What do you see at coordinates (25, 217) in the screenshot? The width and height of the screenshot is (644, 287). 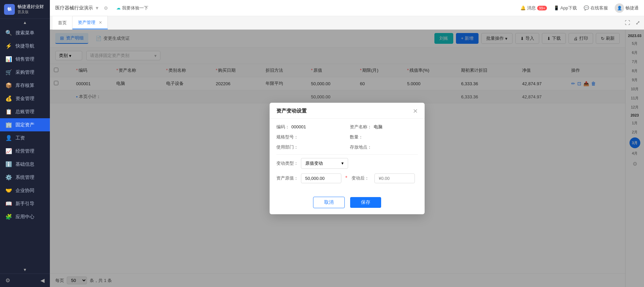 I see `sidebar-item-appstore: 🧩 应用中心` at bounding box center [25, 217].